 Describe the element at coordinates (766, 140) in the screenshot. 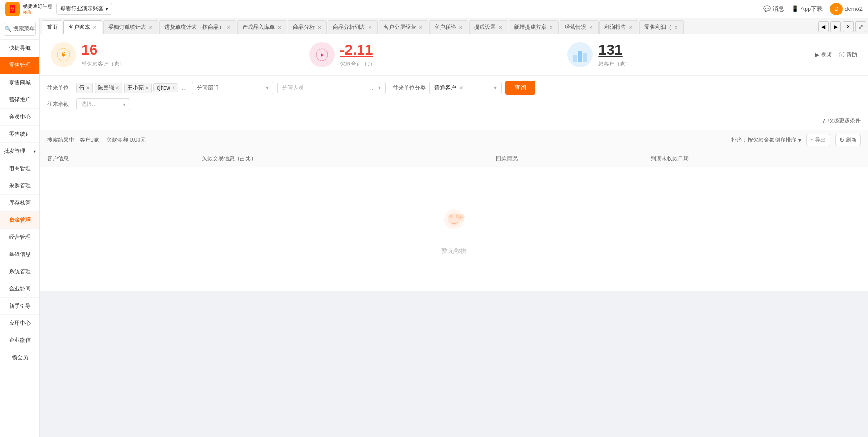

I see `sort-selector: 排序：按欠款金额倒序排序 ▾` at that location.